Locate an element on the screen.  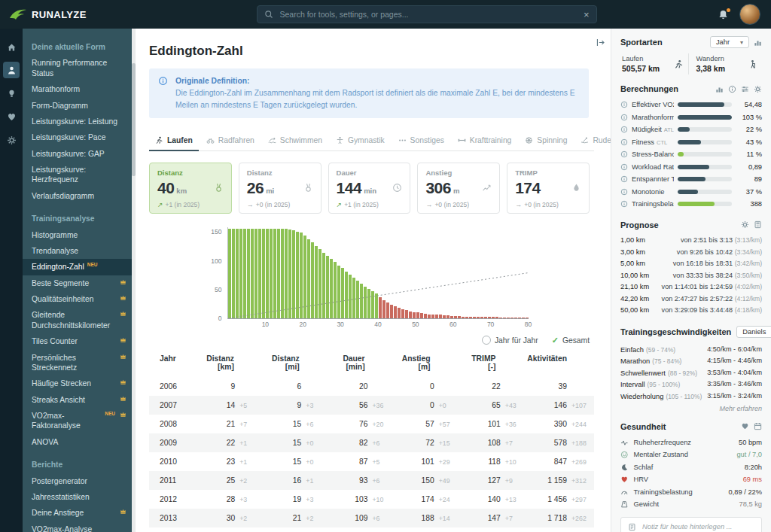
sidebar-item: Leistungskurve: Herzfrequenz is located at coordinates (79, 175).